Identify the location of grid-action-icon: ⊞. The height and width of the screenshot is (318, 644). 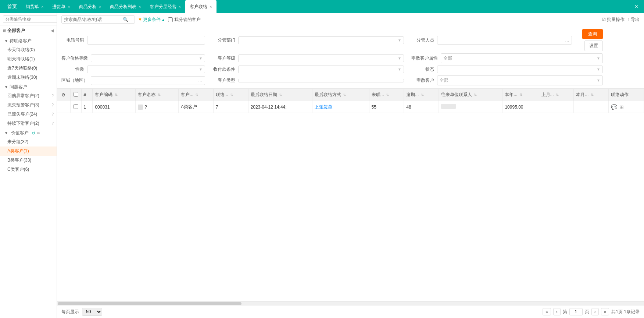
(622, 107).